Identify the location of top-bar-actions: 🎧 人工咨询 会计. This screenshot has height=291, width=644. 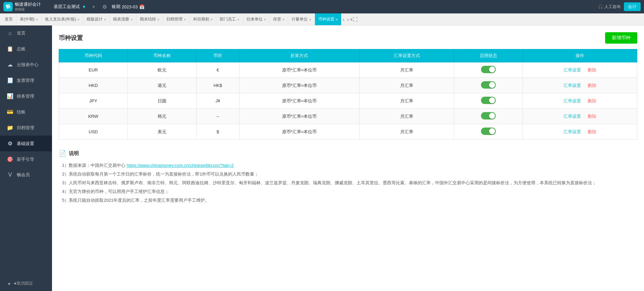
(619, 7).